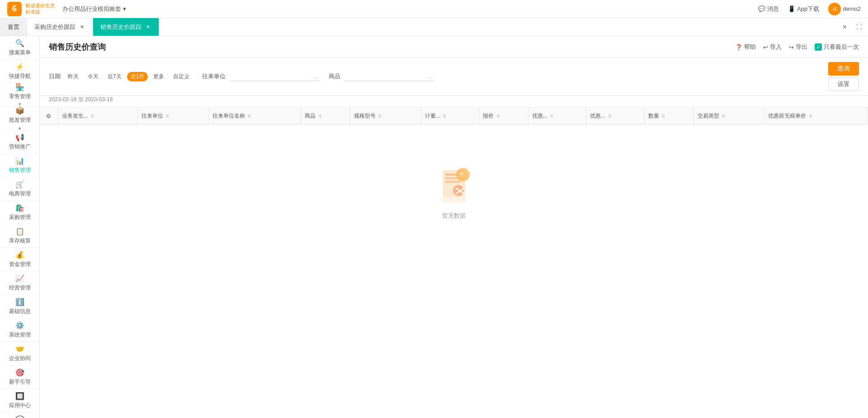  I want to click on unit-filter-group: 往来单位 ..., so click(261, 76).